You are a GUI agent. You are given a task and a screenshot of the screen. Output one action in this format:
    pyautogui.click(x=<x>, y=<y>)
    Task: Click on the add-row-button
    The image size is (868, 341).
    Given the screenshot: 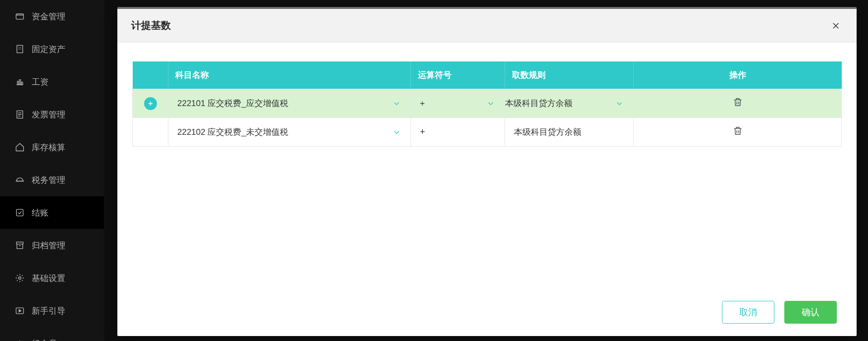 What is the action you would take?
    pyautogui.click(x=151, y=104)
    